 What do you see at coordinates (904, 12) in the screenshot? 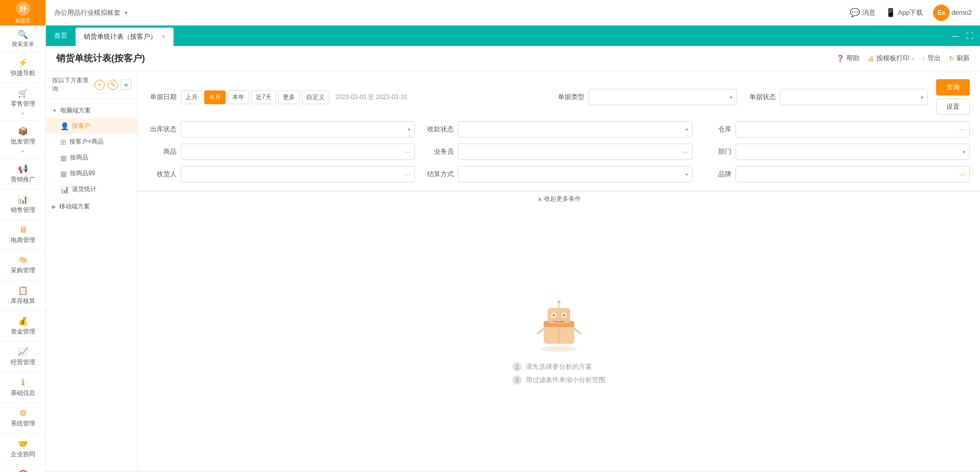
I see `app-download-button: 📱 App下载` at bounding box center [904, 12].